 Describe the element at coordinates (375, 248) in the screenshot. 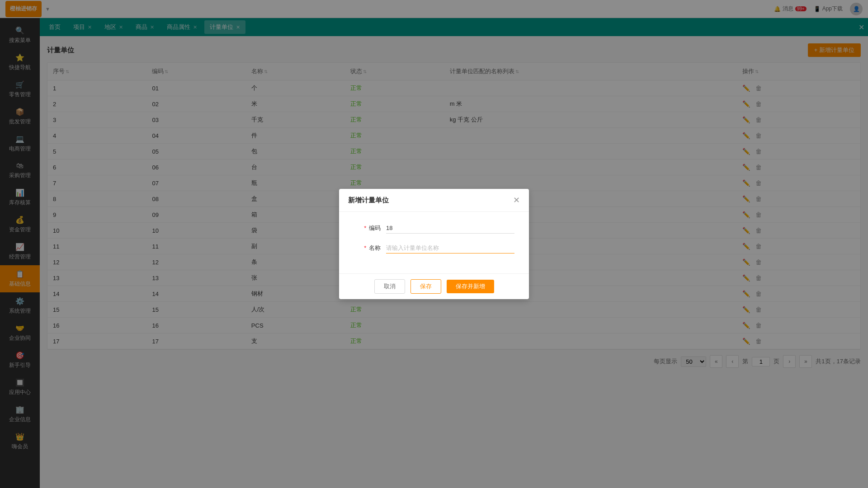

I see `name-label-text: 名称` at that location.